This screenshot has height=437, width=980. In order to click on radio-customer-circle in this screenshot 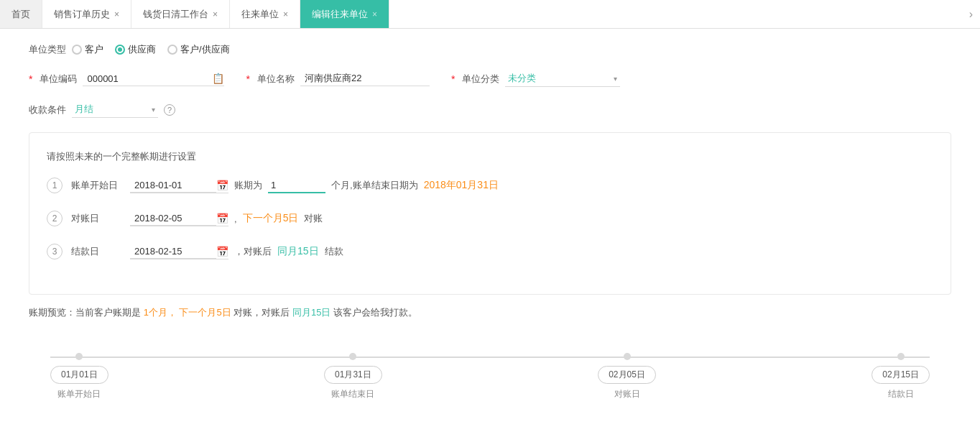, I will do `click(77, 50)`.